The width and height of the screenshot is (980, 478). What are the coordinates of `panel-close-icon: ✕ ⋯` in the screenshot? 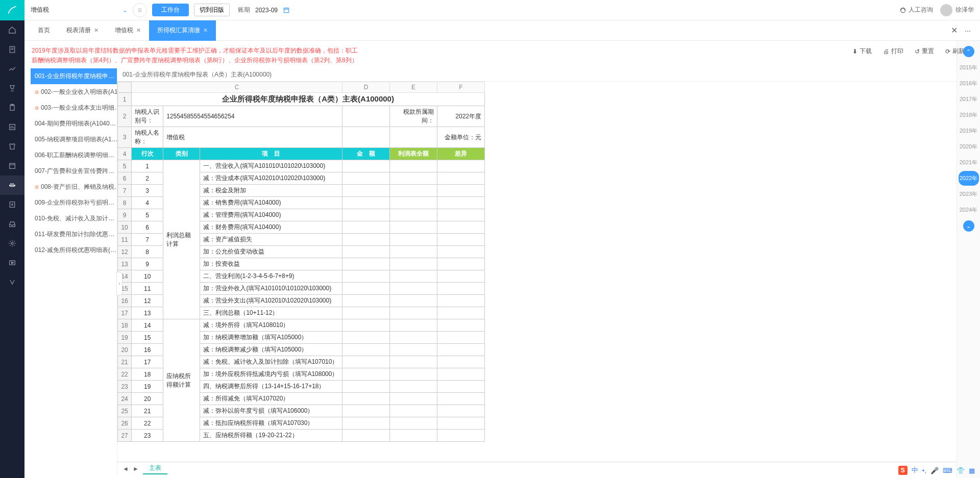 It's located at (961, 31).